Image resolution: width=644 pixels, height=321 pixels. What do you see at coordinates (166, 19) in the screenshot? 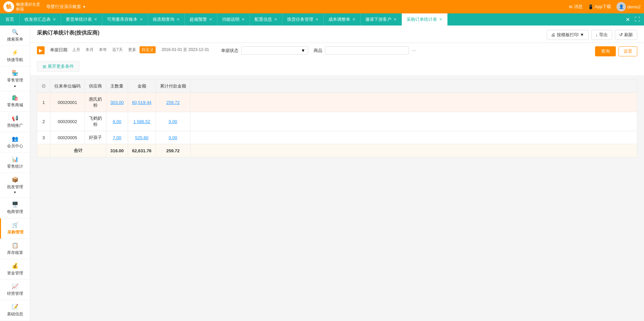
I see `tab-warranty-query: 保质期查询 ✕` at bounding box center [166, 19].